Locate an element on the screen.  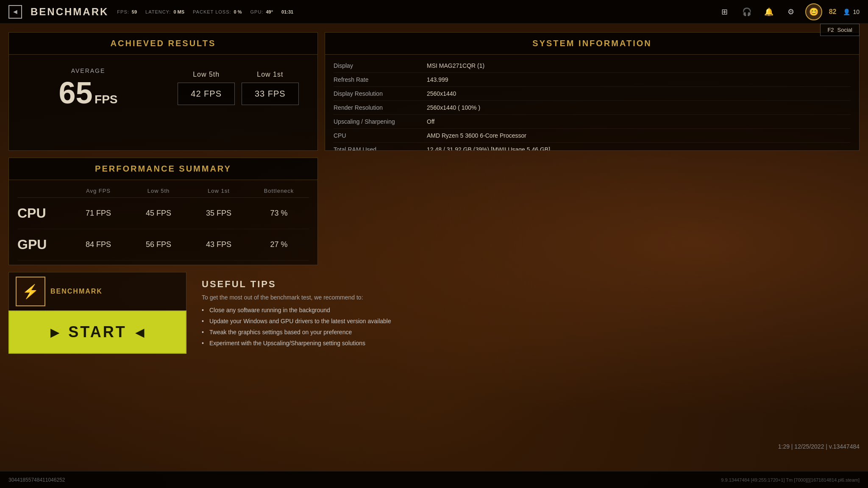
perf-body: Avg FPSLow 5thLow 1stBottleneck CPU 71 F… is located at coordinates (163, 222).